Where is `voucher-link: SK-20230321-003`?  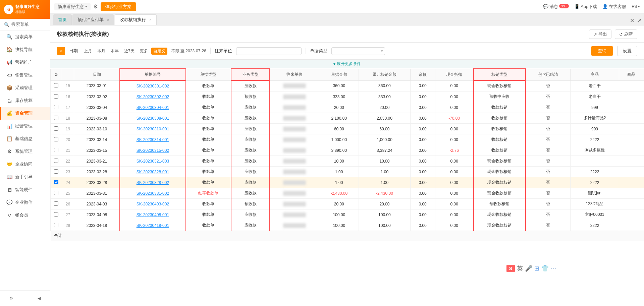 voucher-link: SK-20230321-003 is located at coordinates (153, 161).